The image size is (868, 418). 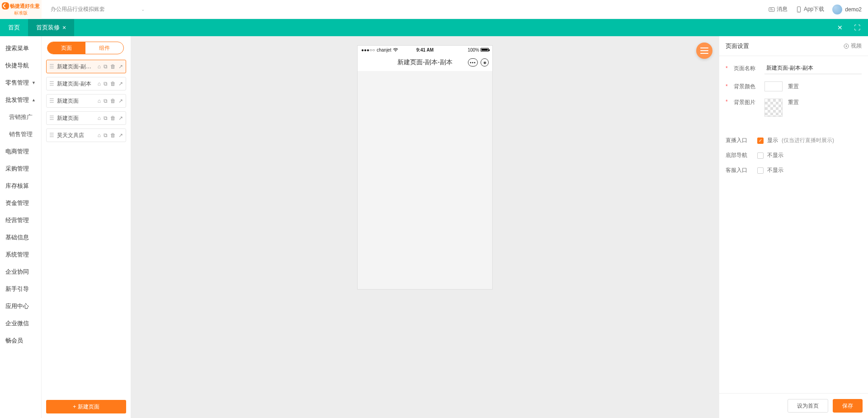 What do you see at coordinates (21, 10) in the screenshot?
I see `brand-logo: 畅捷通好生意 标准版` at bounding box center [21, 10].